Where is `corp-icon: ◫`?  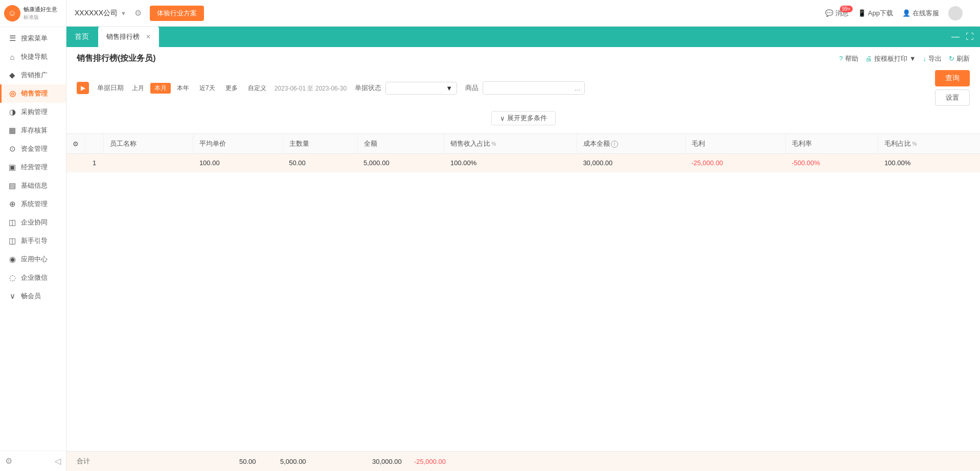 corp-icon: ◫ is located at coordinates (12, 222).